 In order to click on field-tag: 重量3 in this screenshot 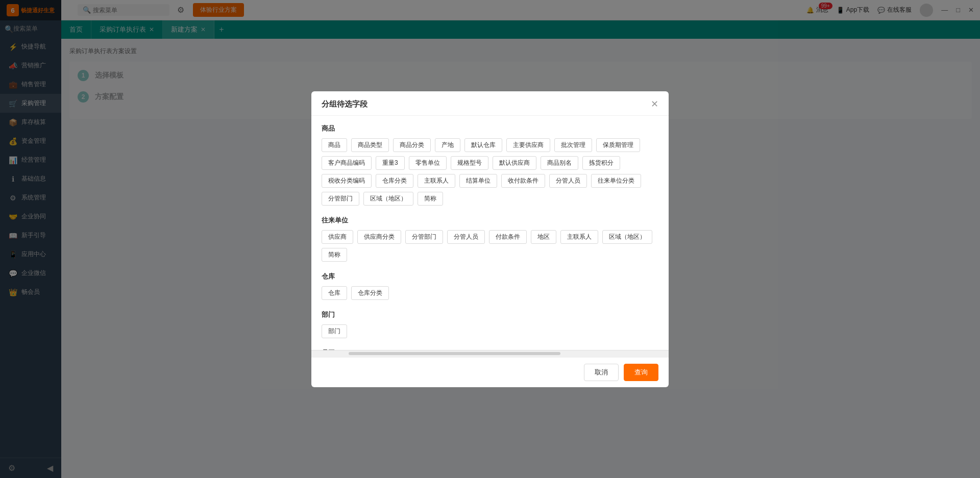, I will do `click(390, 163)`.